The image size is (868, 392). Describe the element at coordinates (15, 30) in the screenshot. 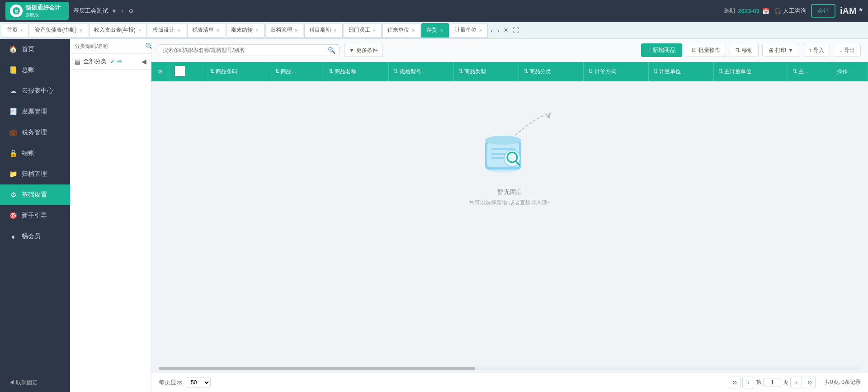

I see `tab-home: 首页 ×` at that location.